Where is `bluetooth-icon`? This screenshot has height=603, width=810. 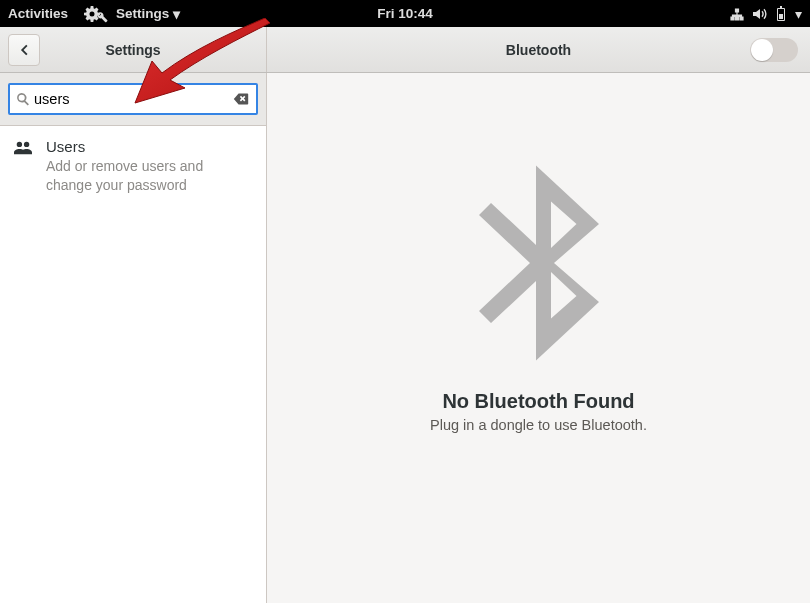
bluetooth-icon is located at coordinates (539, 264).